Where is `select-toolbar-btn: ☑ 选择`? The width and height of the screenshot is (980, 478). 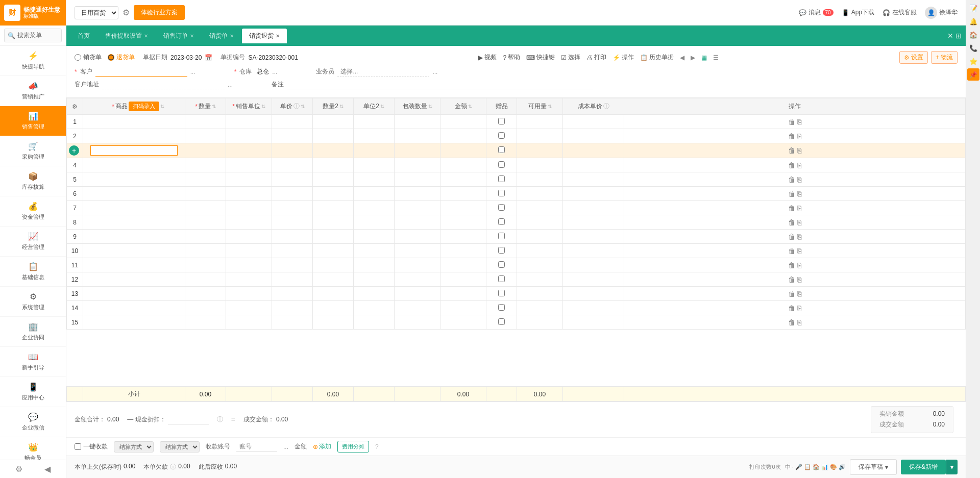
select-toolbar-btn: ☑ 选择 is located at coordinates (571, 57).